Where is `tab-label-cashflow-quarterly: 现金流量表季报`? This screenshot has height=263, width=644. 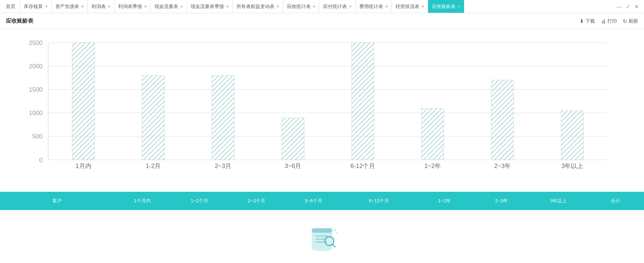 tab-label-cashflow-quarterly: 现金流量表季报 is located at coordinates (207, 7).